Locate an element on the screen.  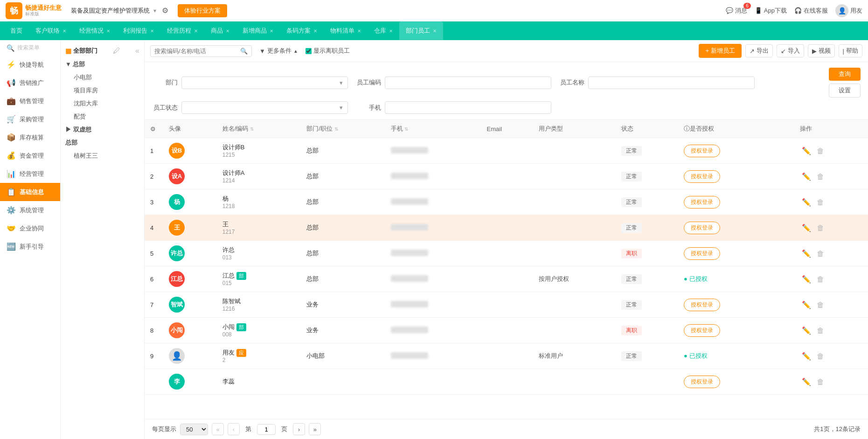
nav-tab-部门员工: 部门员工 ✕ is located at coordinates (421, 31).